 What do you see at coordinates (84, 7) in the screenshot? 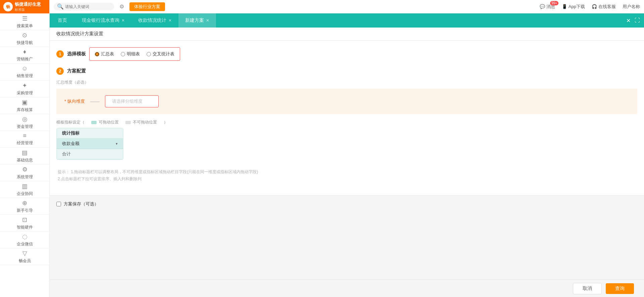
I see `search-box: 🔍` at bounding box center [84, 7].